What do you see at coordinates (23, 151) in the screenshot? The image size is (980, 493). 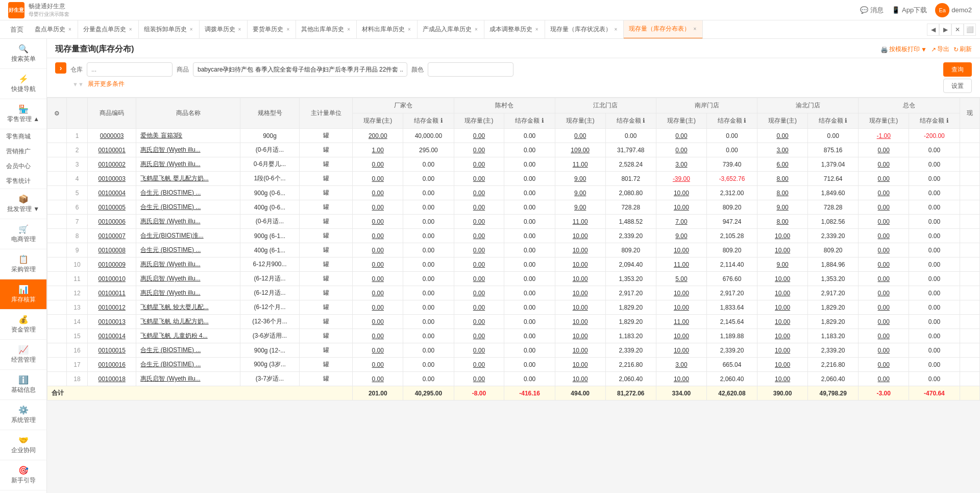 I see `sidebar-item-marketing: 营销推广` at bounding box center [23, 151].